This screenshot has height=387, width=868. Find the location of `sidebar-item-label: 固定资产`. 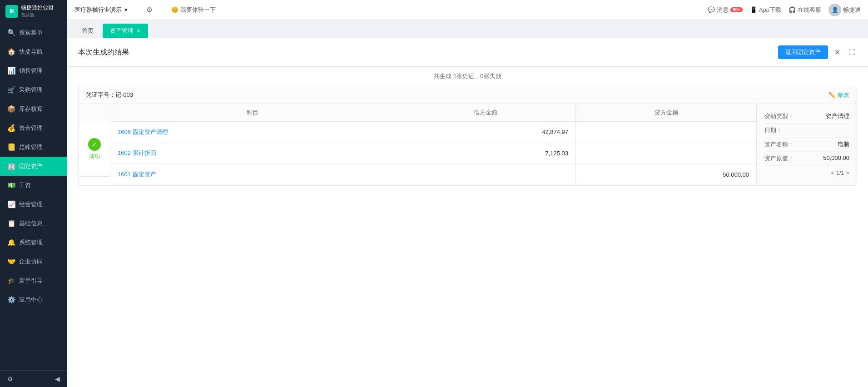

sidebar-item-label: 固定资产 is located at coordinates (31, 166).